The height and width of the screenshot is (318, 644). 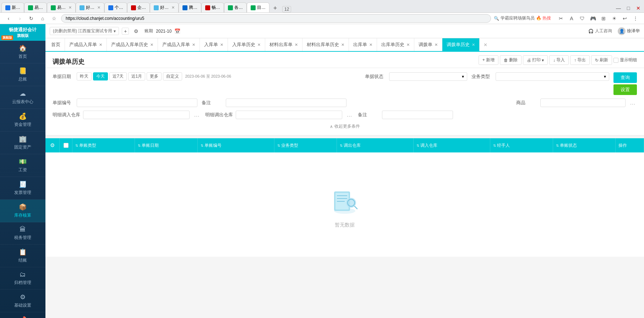 I want to click on address-input, so click(x=276, y=18).